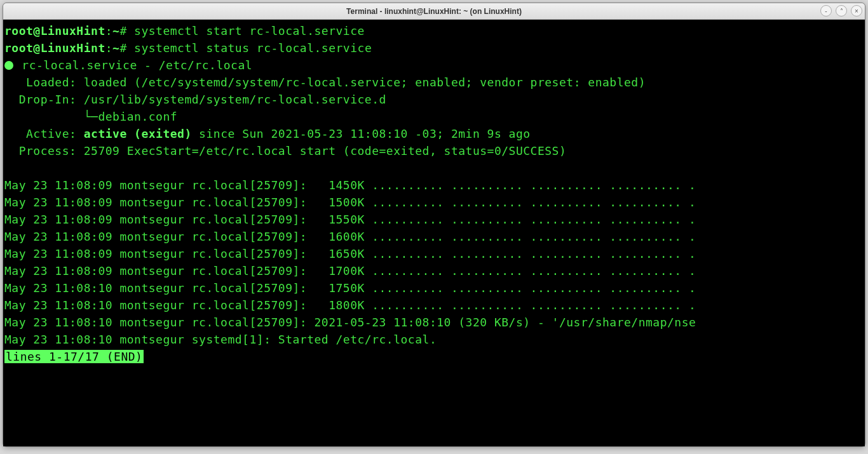  I want to click on log-line: May 23 11:08:10 montsegur systemd[1]: St…, so click(220, 339).